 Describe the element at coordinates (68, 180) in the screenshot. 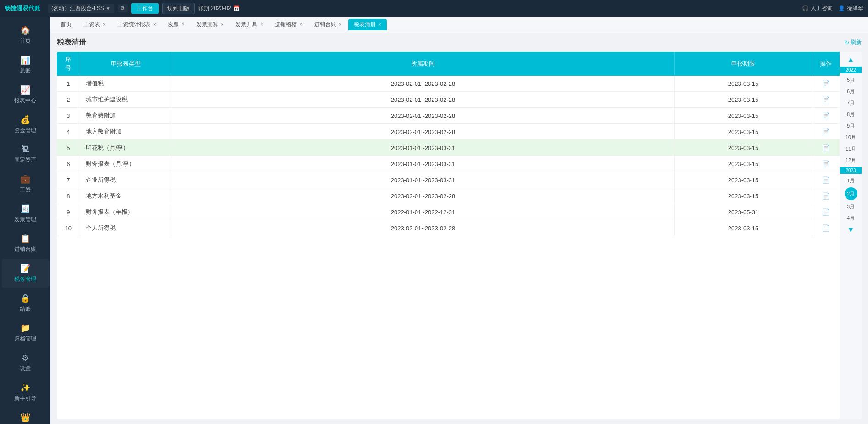

I see `cell-seq: 7` at that location.